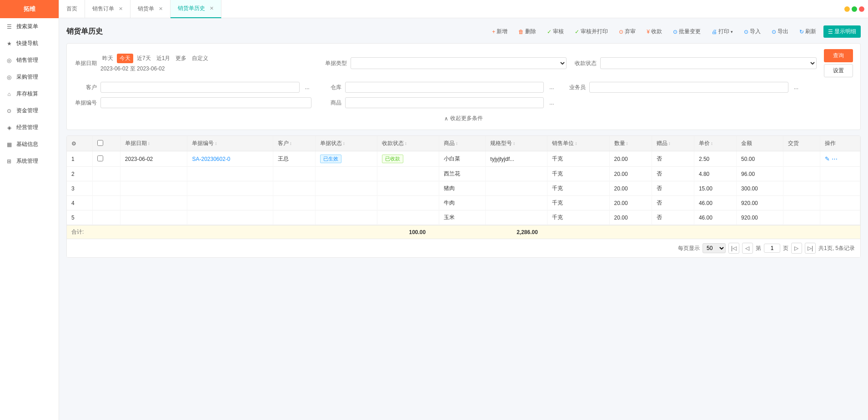 The image size is (868, 420). I want to click on page-prev-btn: ◁, so click(748, 248).